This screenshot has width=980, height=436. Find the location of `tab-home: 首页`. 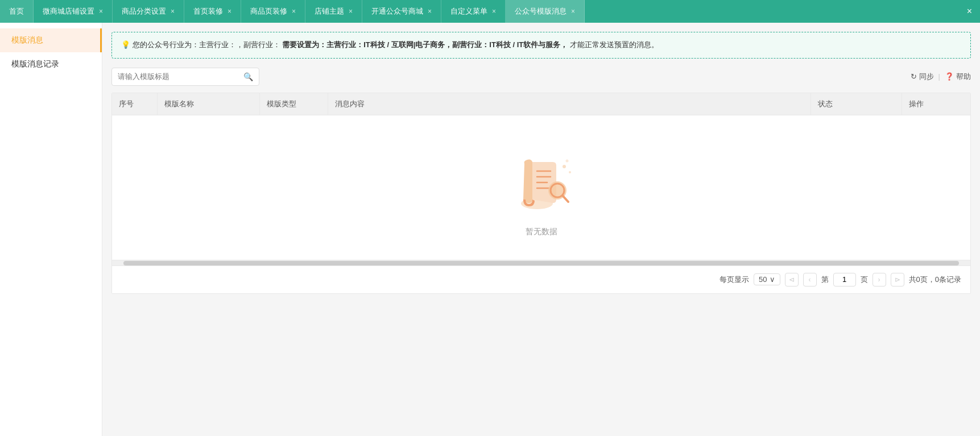

tab-home: 首页 is located at coordinates (17, 11).